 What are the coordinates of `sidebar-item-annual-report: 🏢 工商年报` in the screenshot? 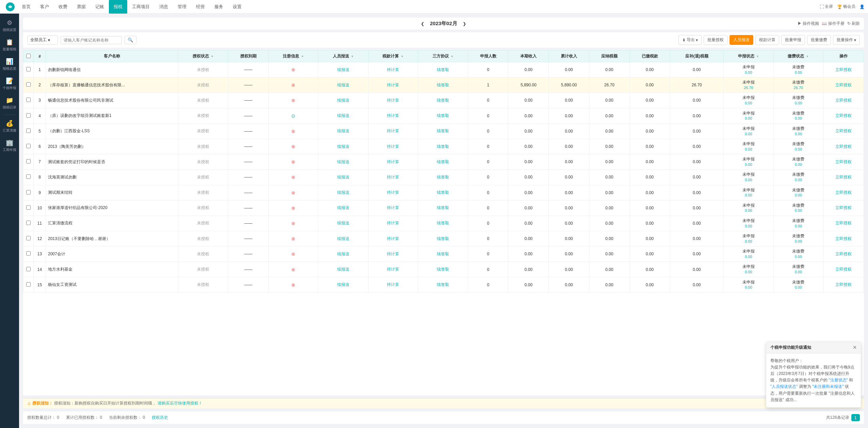 It's located at (10, 145).